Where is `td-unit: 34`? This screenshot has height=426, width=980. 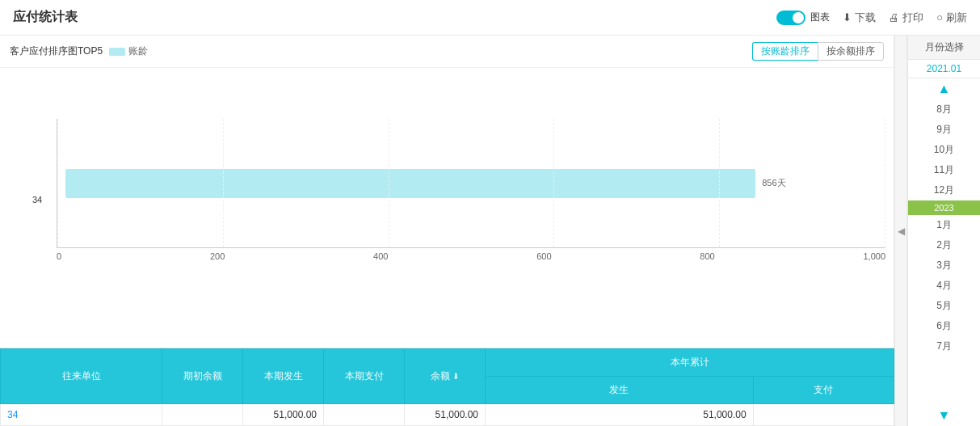
td-unit: 34 is located at coordinates (82, 415).